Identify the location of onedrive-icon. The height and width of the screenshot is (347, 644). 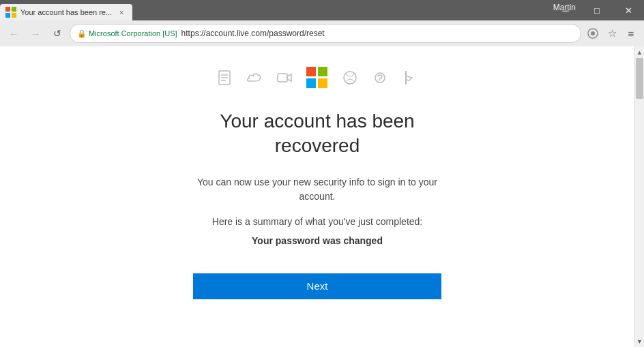
(254, 78).